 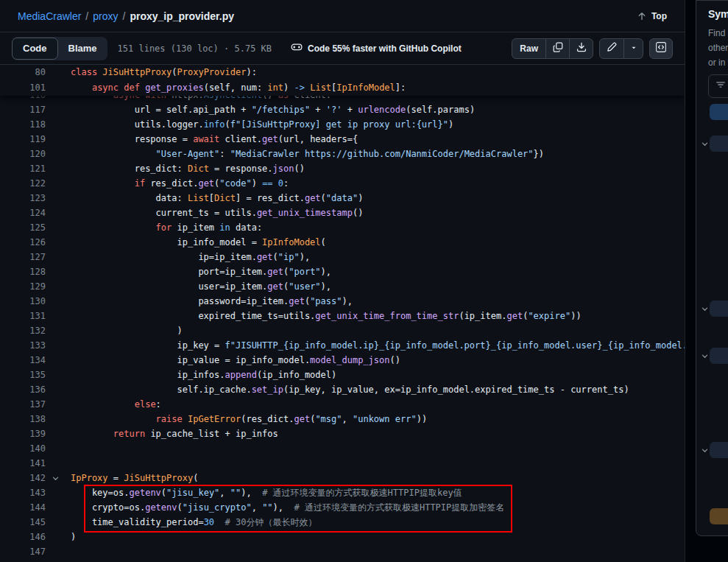 What do you see at coordinates (23, 228) in the screenshot?
I see `line-number: 125` at bounding box center [23, 228].